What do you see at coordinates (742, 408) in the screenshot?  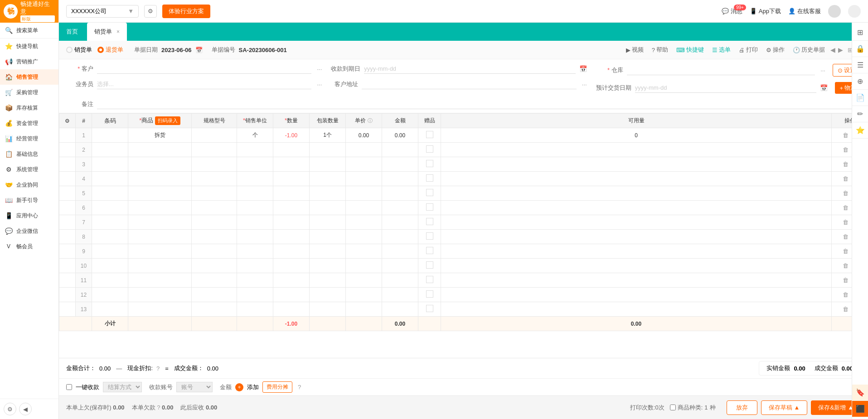 I see `discard-button: 放弃` at bounding box center [742, 408].